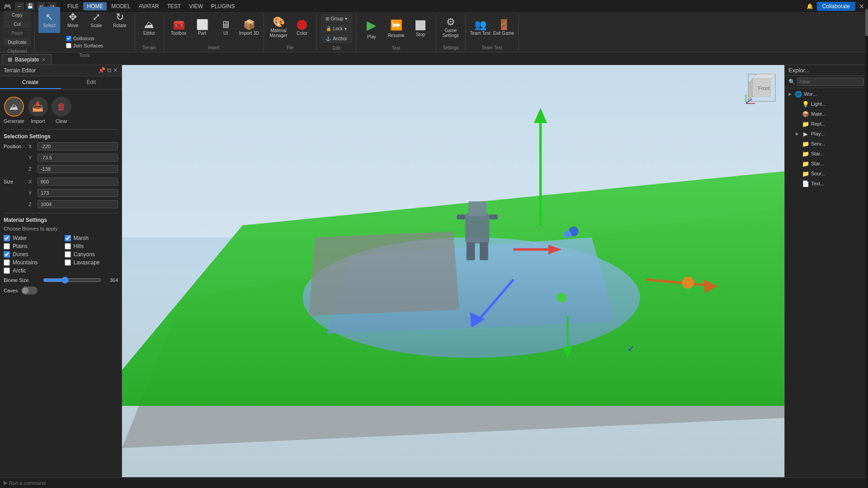  What do you see at coordinates (30, 6) in the screenshot?
I see `save-btn: 💾` at bounding box center [30, 6].